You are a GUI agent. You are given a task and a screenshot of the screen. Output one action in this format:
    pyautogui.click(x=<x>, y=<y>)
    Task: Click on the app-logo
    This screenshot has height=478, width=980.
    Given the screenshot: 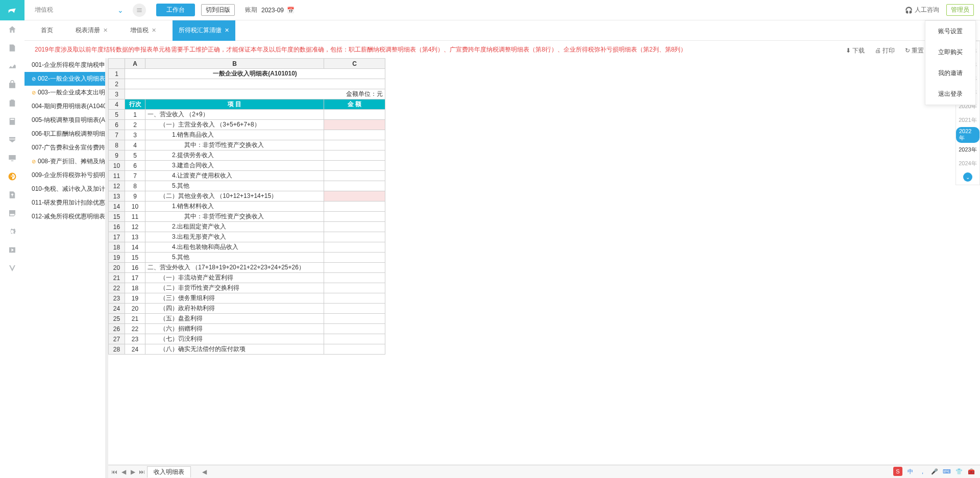 What is the action you would take?
    pyautogui.click(x=12, y=10)
    